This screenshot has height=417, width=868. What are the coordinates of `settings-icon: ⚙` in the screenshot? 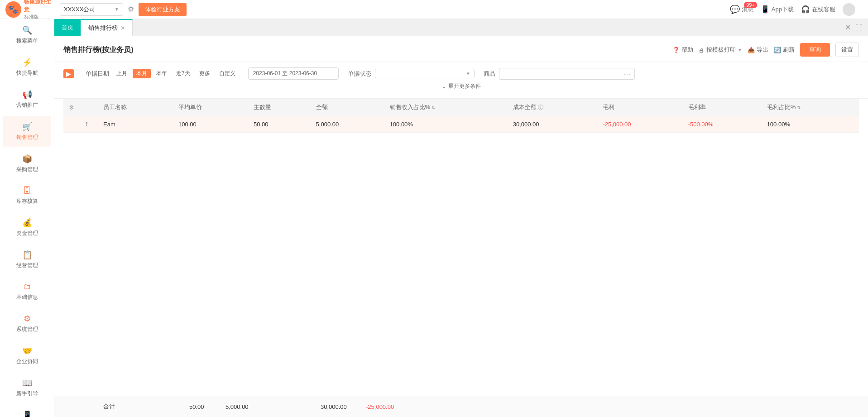 It's located at (131, 9).